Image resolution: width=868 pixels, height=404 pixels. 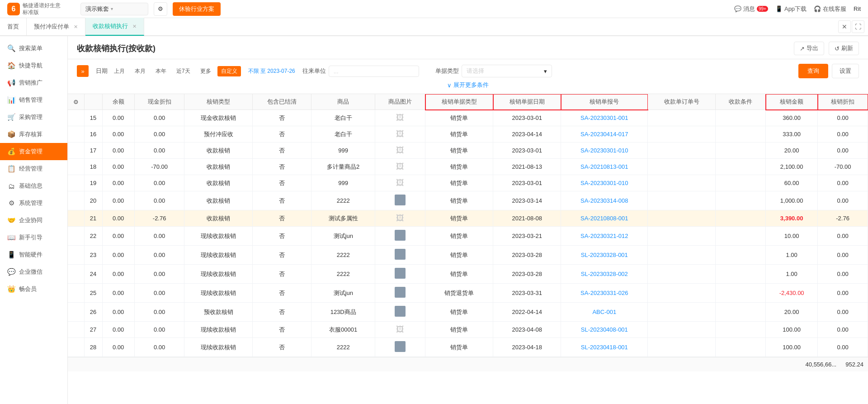 What do you see at coordinates (604, 293) in the screenshot?
I see `cell-writeoff-doc-no: SA-20230331-026` at bounding box center [604, 293].